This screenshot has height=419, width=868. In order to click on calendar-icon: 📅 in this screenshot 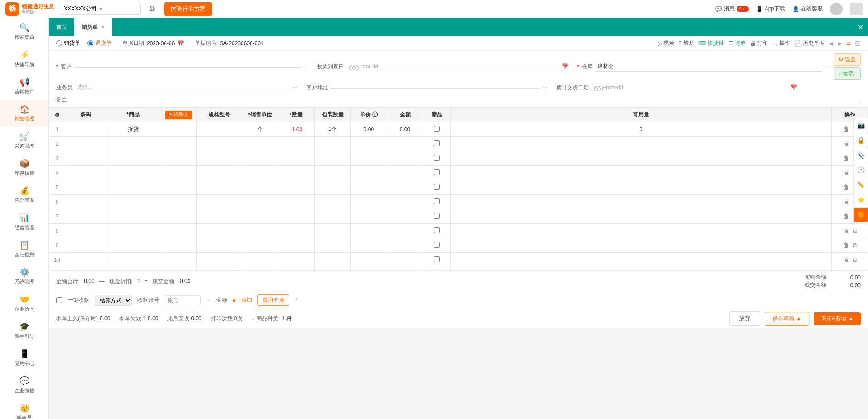, I will do `click(180, 43)`.